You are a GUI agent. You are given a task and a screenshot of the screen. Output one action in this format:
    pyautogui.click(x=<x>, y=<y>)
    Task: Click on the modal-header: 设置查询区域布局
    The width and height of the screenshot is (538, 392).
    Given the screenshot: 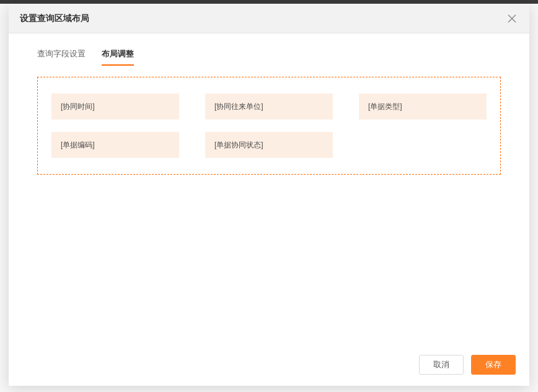 What is the action you would take?
    pyautogui.click(x=269, y=19)
    